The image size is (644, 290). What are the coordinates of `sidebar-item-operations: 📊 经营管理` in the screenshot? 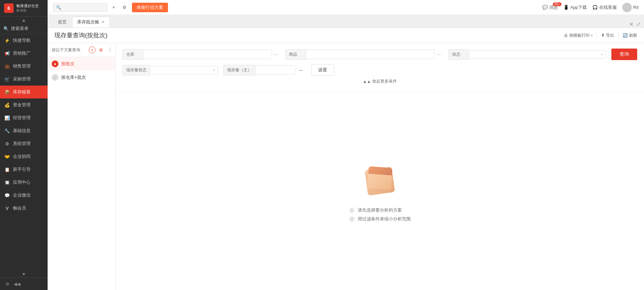 It's located at (24, 118).